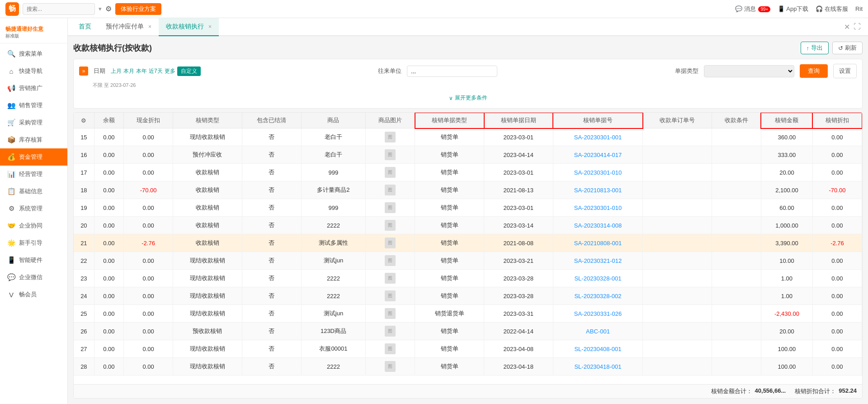 The width and height of the screenshot is (868, 404). Describe the element at coordinates (471, 98) in the screenshot. I see `expand-label: 展开更多条件` at that location.